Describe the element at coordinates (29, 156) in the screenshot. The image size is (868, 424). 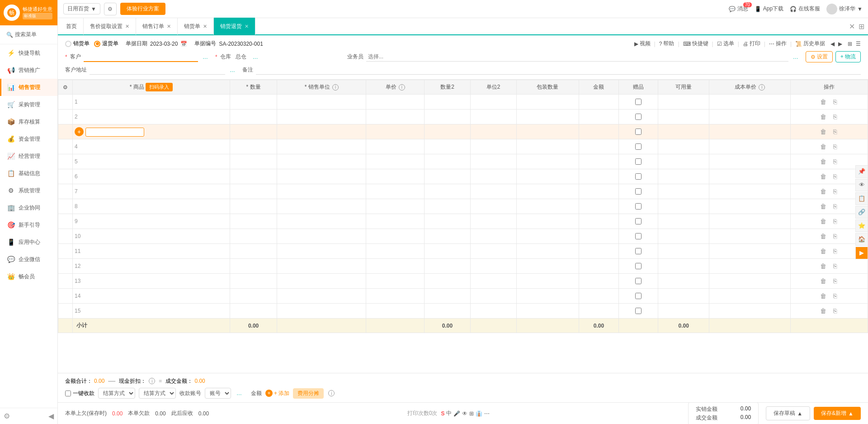
I see `sidebar-item-operations: 📈 经营管理` at that location.